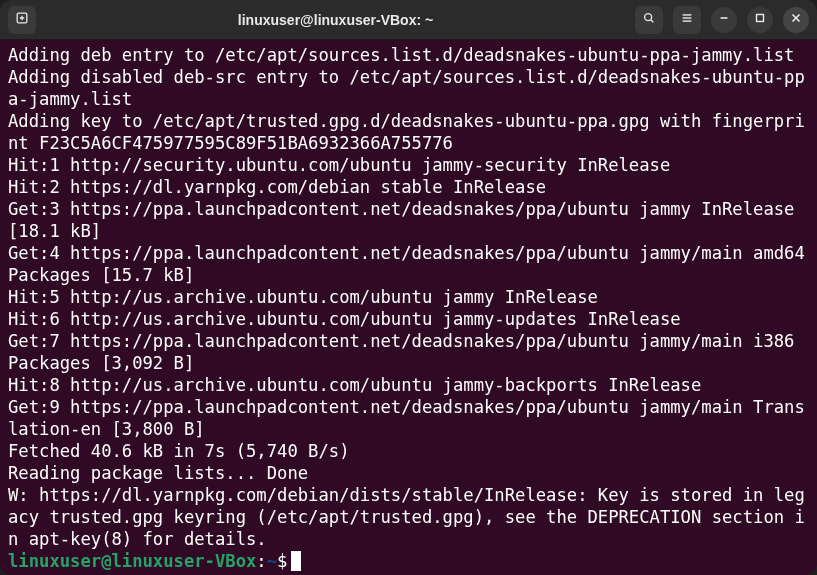  Describe the element at coordinates (796, 20) in the screenshot. I see `close-button` at that location.